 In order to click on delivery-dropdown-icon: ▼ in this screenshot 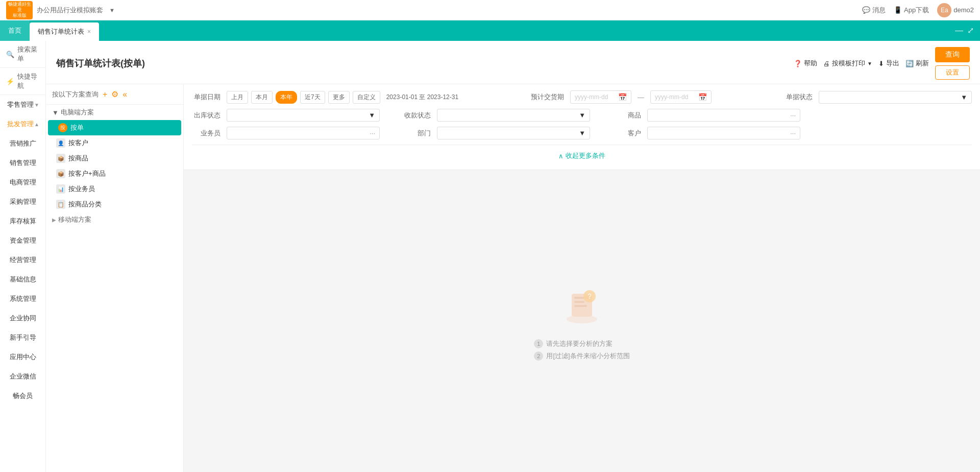, I will do `click(372, 115)`.